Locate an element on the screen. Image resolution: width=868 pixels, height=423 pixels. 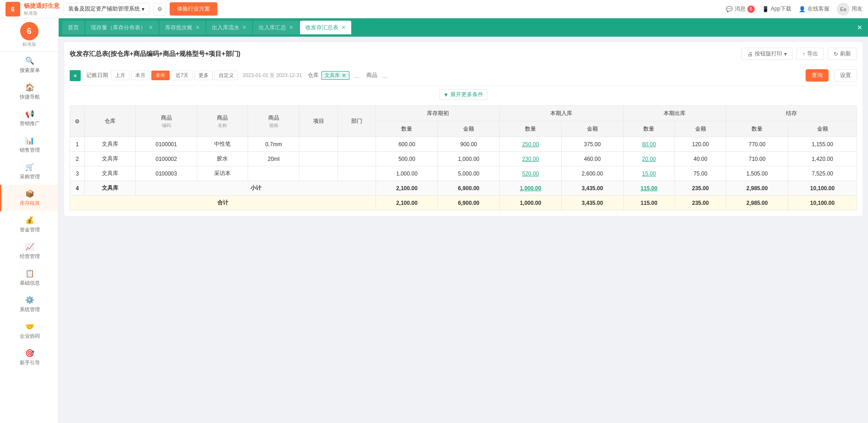
sidebar-item-base: 📋基础信息 is located at coordinates (29, 278).